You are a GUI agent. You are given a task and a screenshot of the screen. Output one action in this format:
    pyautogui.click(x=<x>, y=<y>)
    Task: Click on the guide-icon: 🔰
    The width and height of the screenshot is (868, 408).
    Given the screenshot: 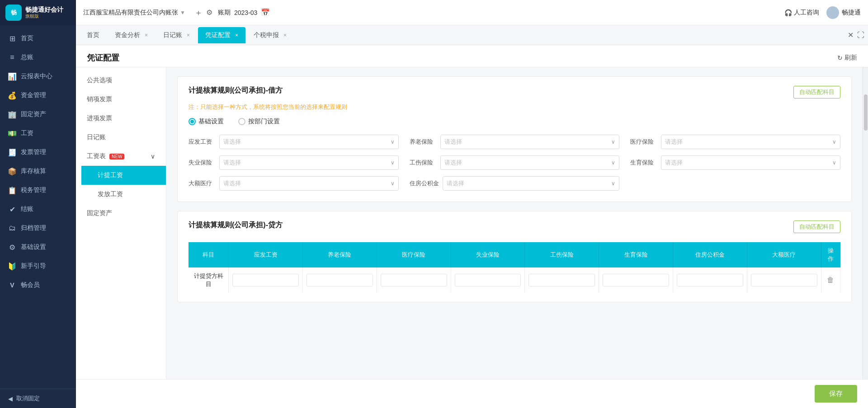 What is the action you would take?
    pyautogui.click(x=12, y=266)
    